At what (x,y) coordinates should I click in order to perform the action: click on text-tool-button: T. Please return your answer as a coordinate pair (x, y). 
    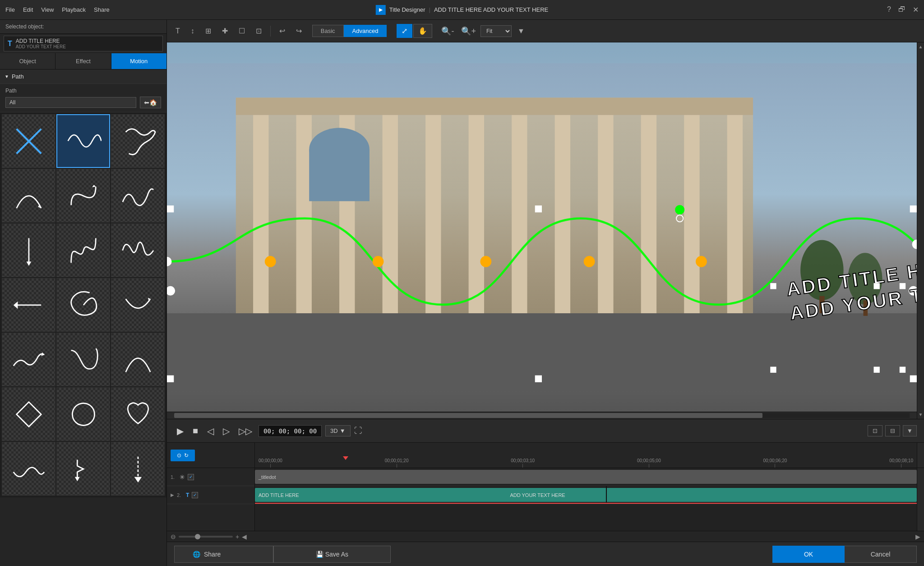
    Looking at the image, I should click on (178, 31).